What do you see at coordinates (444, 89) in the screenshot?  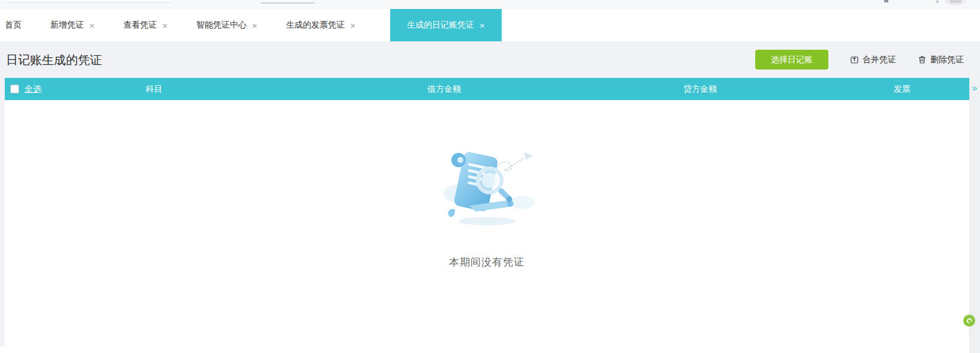 I see `column-header-debit-amount: 借方金额` at bounding box center [444, 89].